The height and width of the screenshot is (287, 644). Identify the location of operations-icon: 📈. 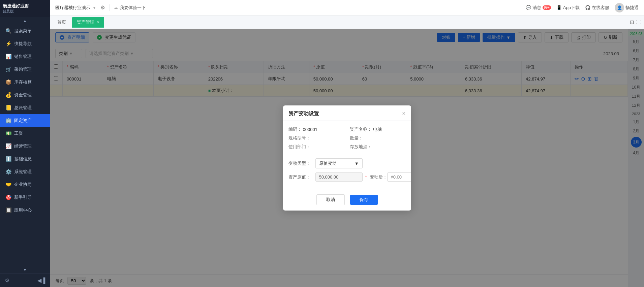
(8, 146).